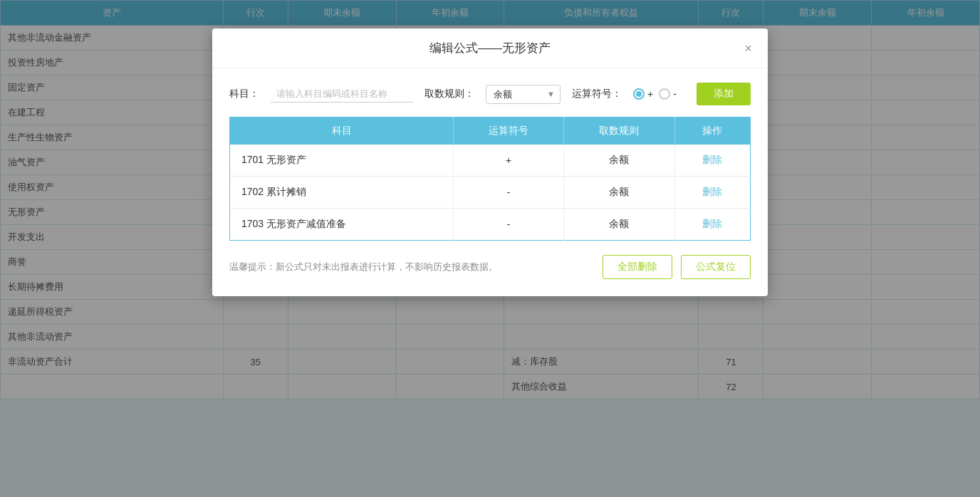 This screenshot has width=980, height=497. Describe the element at coordinates (342, 131) in the screenshot. I see `th-subject: 科目` at that location.